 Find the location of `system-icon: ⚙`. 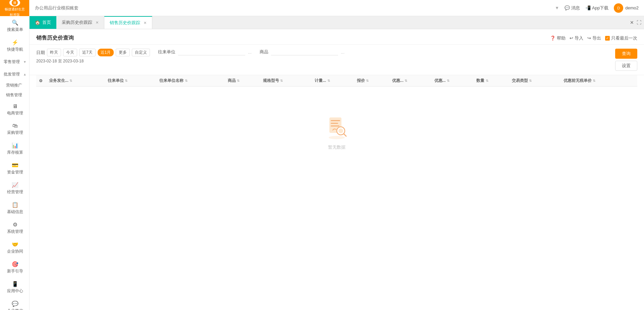

system-icon: ⚙ is located at coordinates (15, 225).